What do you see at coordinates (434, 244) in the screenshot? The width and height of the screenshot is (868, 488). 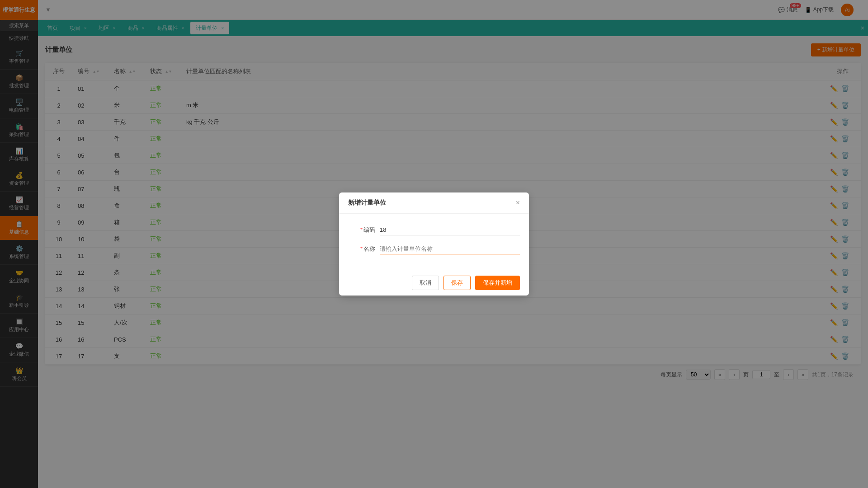 I see `add-unit-modal: 新增计量单位 × *编码 *名称 取消 保存 保存并新增` at bounding box center [434, 244].